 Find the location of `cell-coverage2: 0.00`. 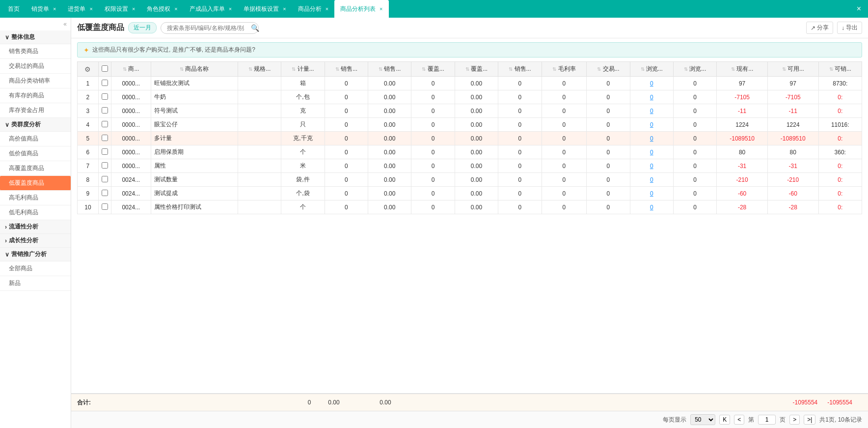

cell-coverage2: 0.00 is located at coordinates (476, 194).